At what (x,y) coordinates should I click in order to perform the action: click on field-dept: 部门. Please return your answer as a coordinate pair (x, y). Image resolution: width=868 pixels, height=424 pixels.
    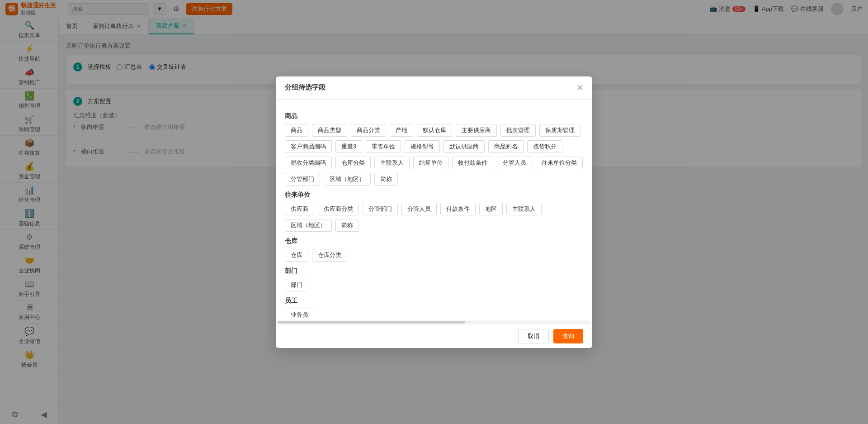
    Looking at the image, I should click on (297, 285).